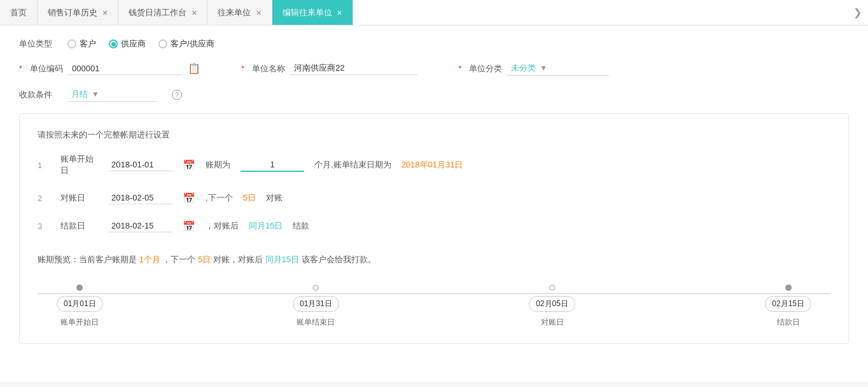 The width and height of the screenshot is (868, 387). I want to click on period-desc: 个月,账单结束日期为, so click(353, 165).